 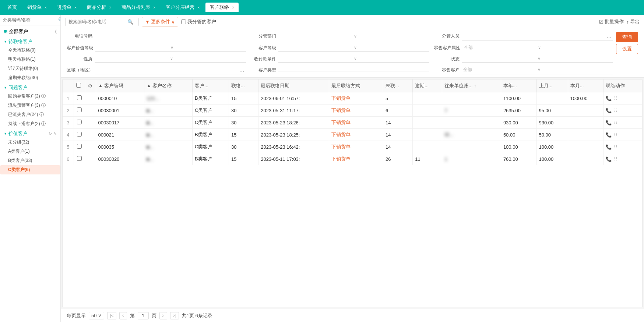 I want to click on sidebar-item-c-customers: C类客户(6), so click(x=30, y=170).